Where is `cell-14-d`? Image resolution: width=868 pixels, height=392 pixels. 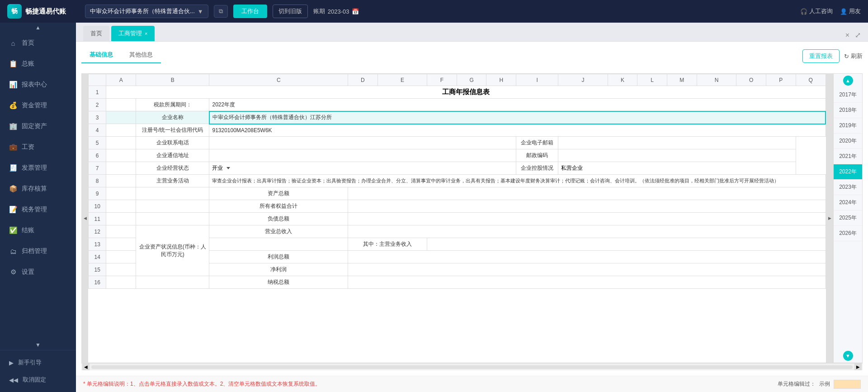
cell-14-d is located at coordinates (587, 257).